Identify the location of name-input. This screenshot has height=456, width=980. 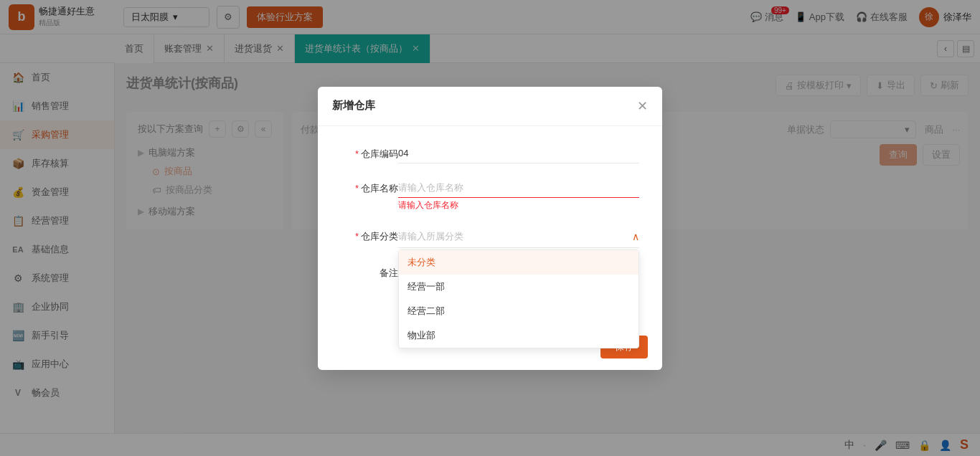
(519, 188).